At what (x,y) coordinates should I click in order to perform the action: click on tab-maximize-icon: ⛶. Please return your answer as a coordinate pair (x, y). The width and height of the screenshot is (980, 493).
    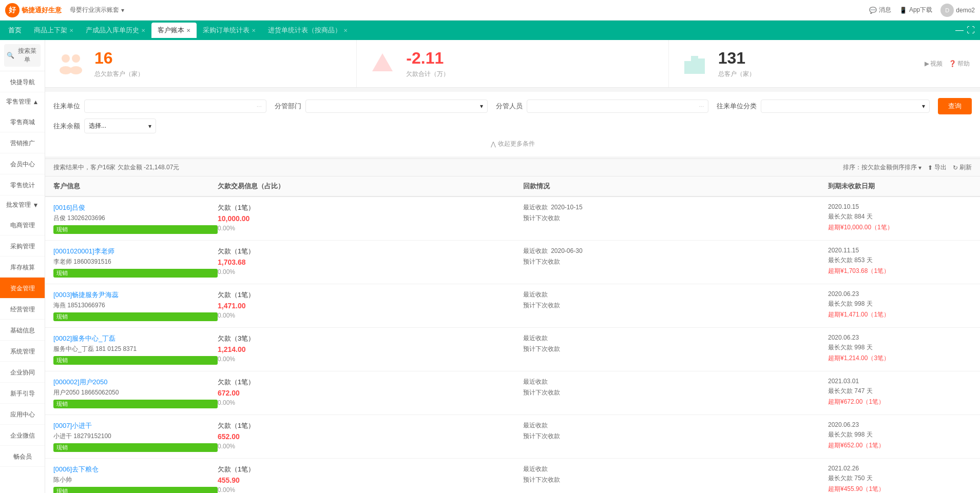
    Looking at the image, I should click on (971, 30).